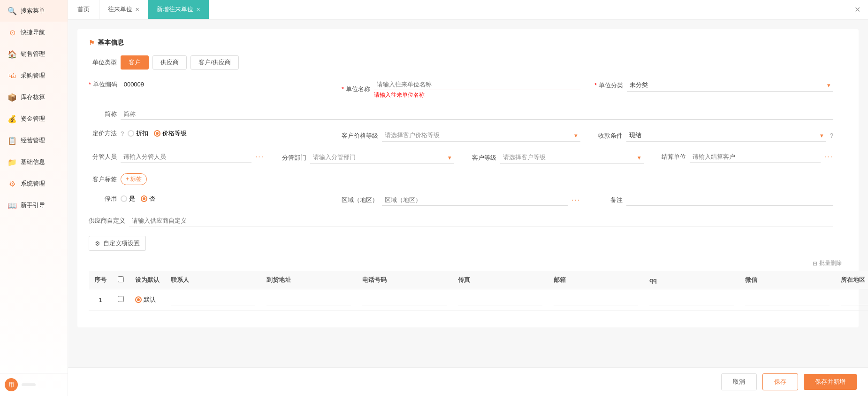  What do you see at coordinates (84, 9) in the screenshot?
I see `tab-home: 首页` at bounding box center [84, 9].